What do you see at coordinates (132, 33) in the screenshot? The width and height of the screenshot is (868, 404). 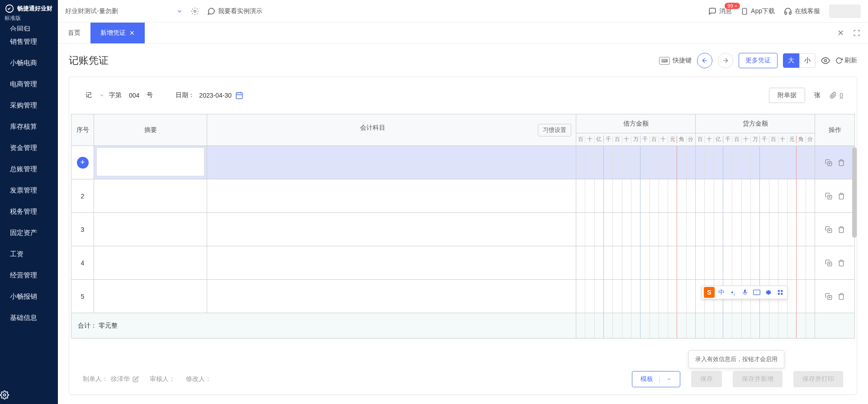 I see `close-icon: ✕` at bounding box center [132, 33].